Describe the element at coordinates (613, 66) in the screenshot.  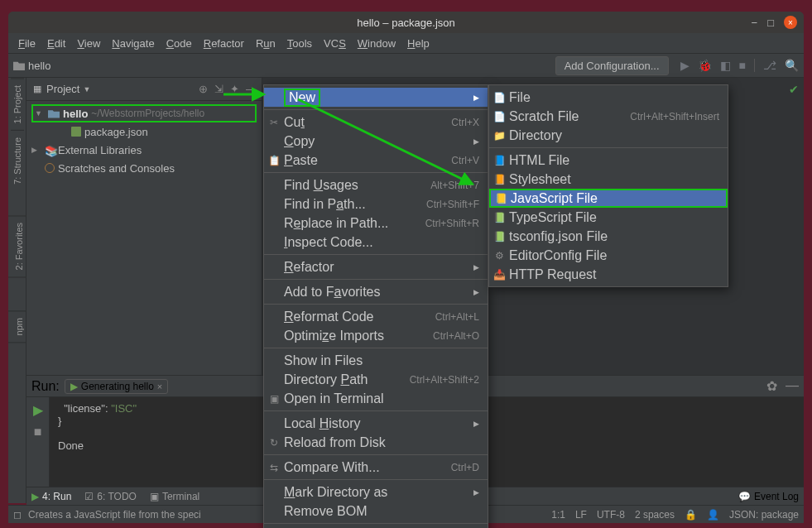
I see `add-configuration-button: Add Configuration...` at that location.